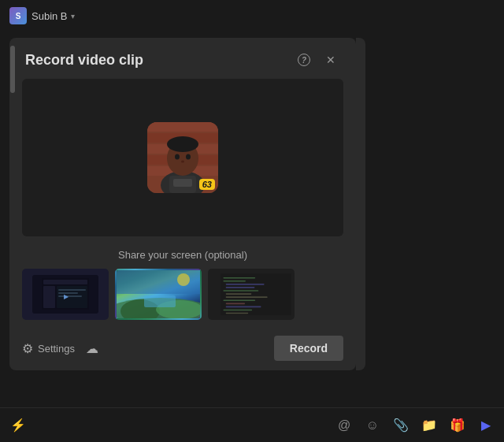  I want to click on thumb1-svg: ▶, so click(65, 294).